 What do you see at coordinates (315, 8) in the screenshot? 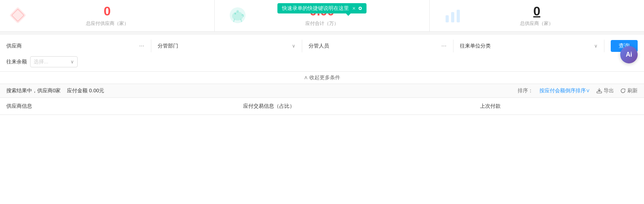
I see `tooltip-text: 快速录单的快捷键说明在这里` at bounding box center [315, 8].